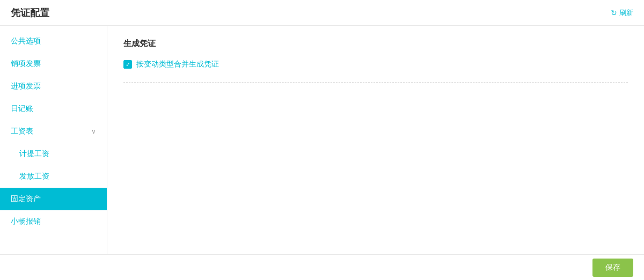 Image resolution: width=644 pixels, height=280 pixels. Describe the element at coordinates (54, 154) in the screenshot. I see `sidebar-item-payroll-accrual: 计提工资` at that location.